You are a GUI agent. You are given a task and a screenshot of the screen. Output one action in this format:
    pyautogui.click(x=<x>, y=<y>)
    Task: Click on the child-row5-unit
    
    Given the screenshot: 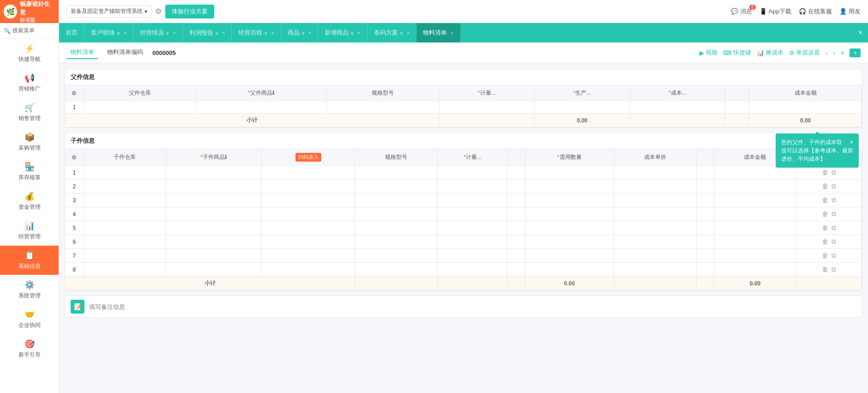 What is the action you would take?
    pyautogui.click(x=473, y=228)
    